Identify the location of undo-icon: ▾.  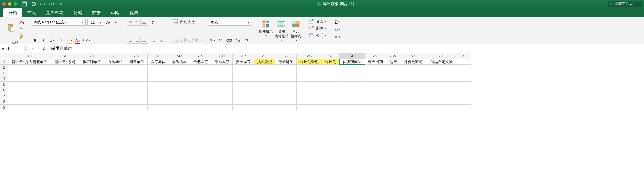
(43, 4).